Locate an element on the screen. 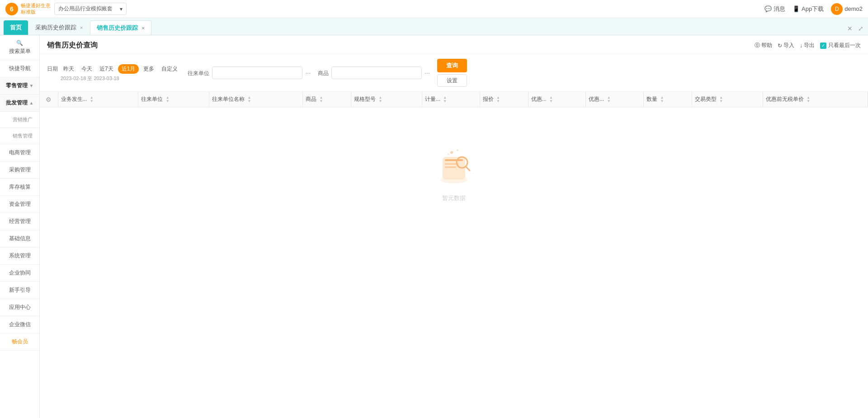 This screenshot has width=868, height=418. col-gear: ⚙ is located at coordinates (49, 100).